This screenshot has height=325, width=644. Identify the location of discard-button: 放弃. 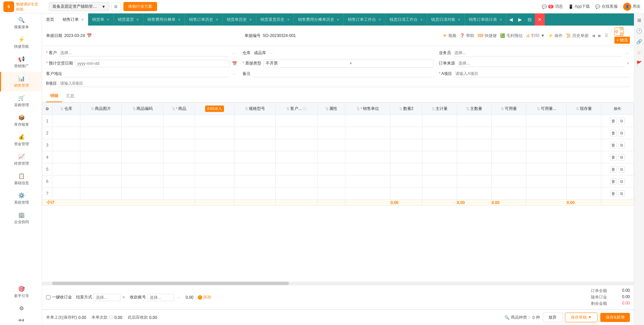
(553, 317).